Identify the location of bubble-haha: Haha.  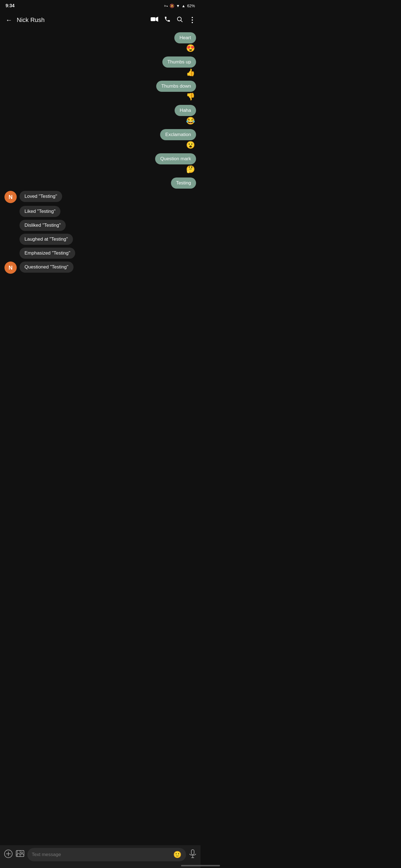
(185, 111).